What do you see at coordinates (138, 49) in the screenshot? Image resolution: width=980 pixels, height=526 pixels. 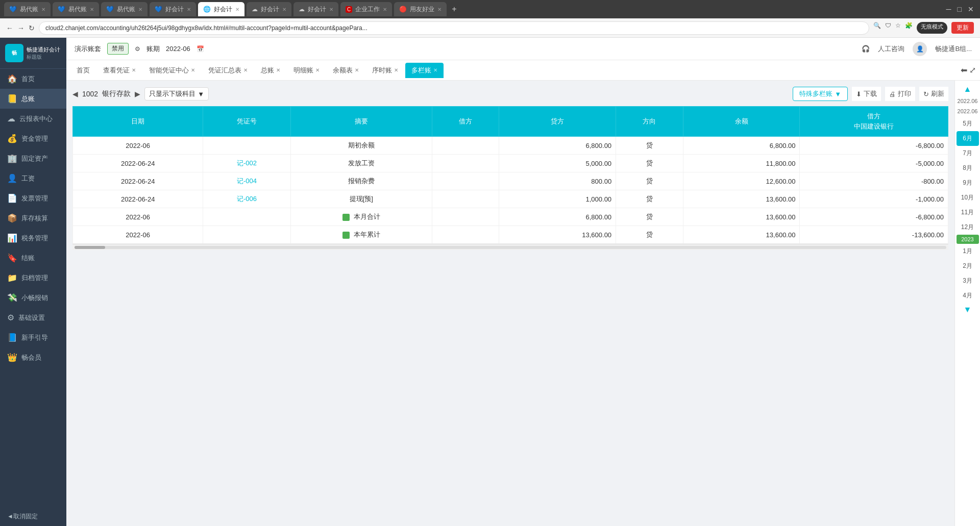 I see `settings-gear-icon: ⚙` at bounding box center [138, 49].